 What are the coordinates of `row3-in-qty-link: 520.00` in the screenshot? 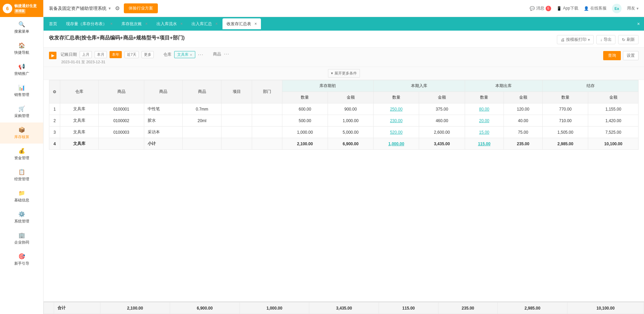 It's located at (396, 132).